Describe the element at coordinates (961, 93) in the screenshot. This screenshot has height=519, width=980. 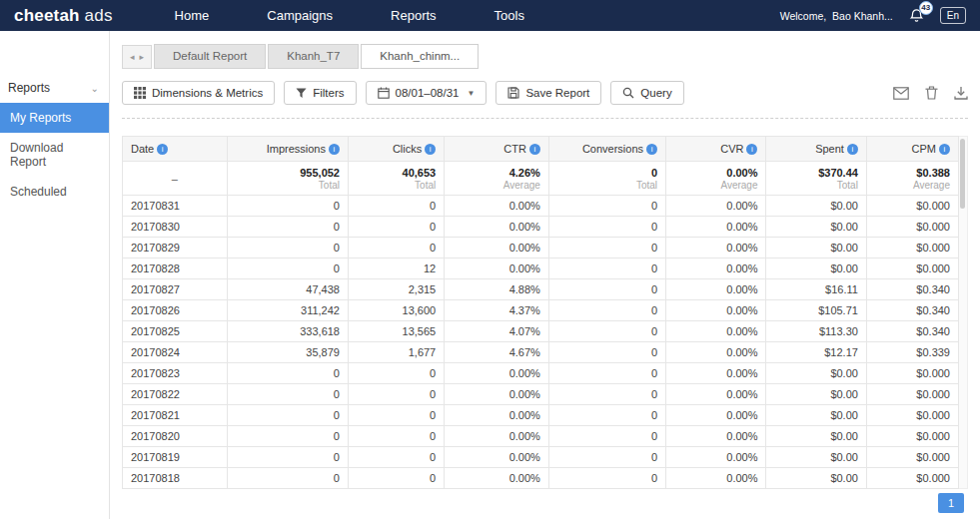
I see `download-report-icon` at that location.